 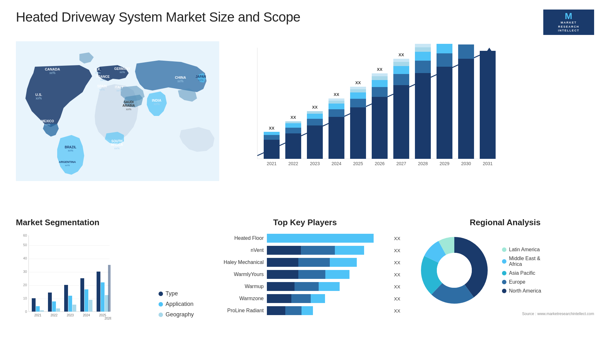 I want to click on list-item: ProLine Radiant XX, so click(x=305, y=311).